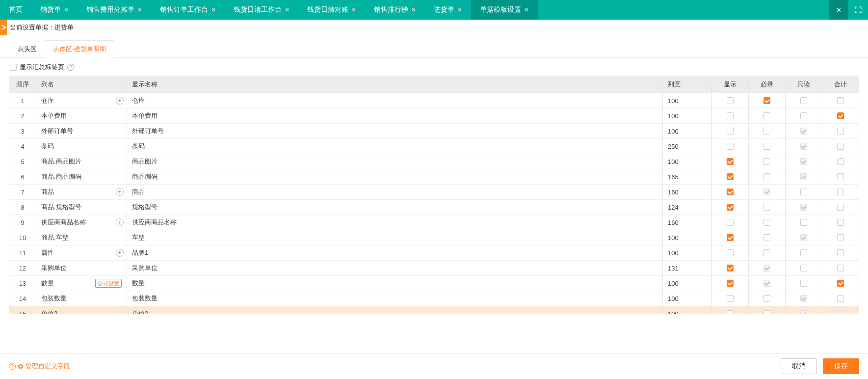 This screenshot has width=868, height=379. Describe the element at coordinates (687, 207) in the screenshot. I see `cell-width: 124` at that location.